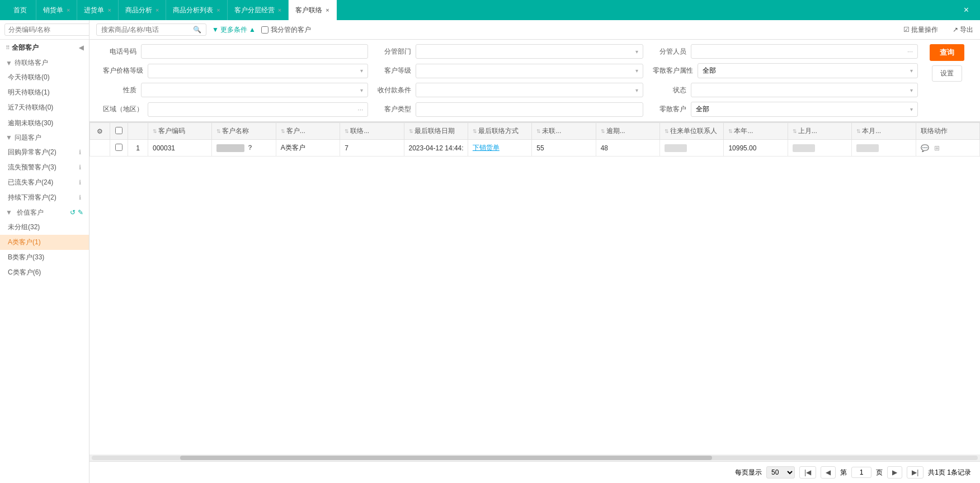 The height and width of the screenshot is (483, 980). I want to click on export-icon: ↗, so click(955, 30).